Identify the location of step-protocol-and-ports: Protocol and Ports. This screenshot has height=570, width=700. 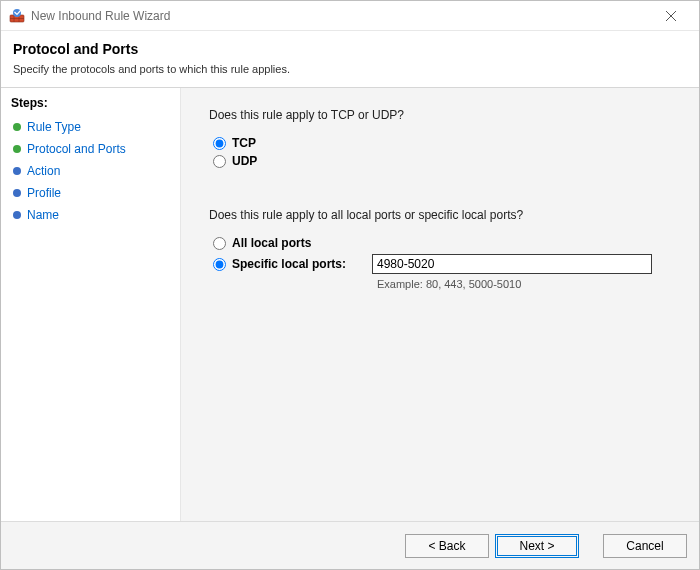
(90, 149).